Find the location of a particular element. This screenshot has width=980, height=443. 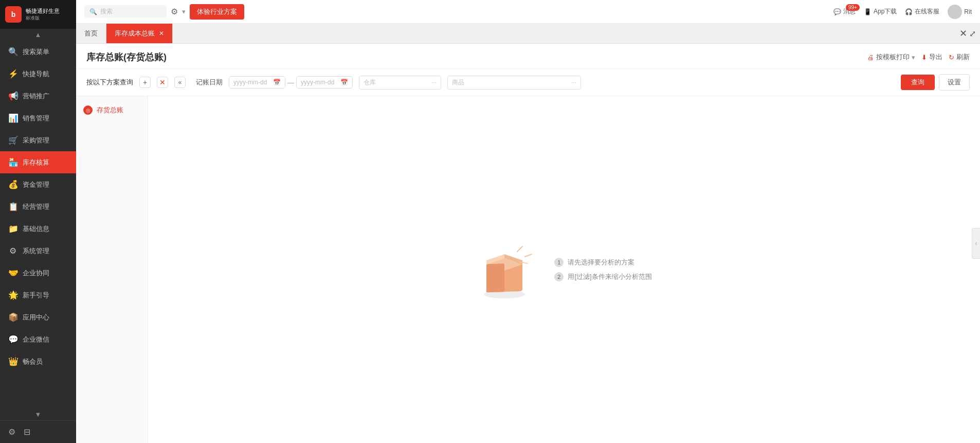

app-edition: 标准版 is located at coordinates (43, 19).